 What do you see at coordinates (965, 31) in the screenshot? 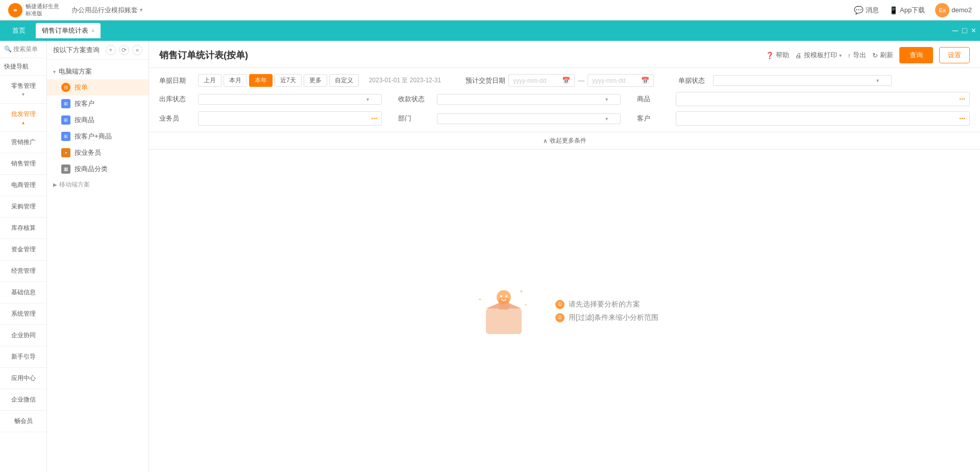
I see `window-maximize-button: □` at bounding box center [965, 31].